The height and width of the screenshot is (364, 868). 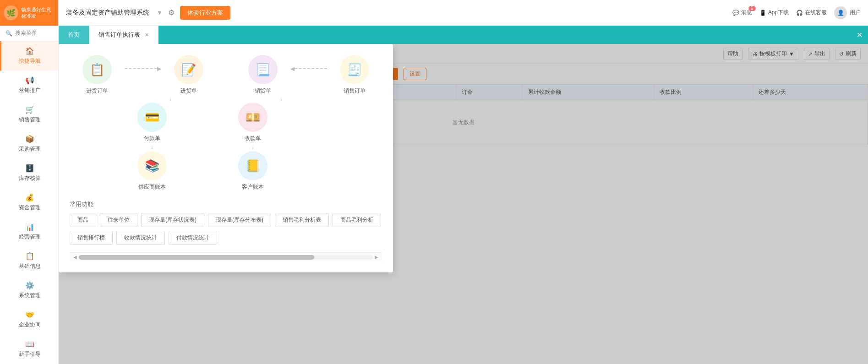 What do you see at coordinates (205, 13) in the screenshot?
I see `trial-btn: 体验行业方案` at bounding box center [205, 13].